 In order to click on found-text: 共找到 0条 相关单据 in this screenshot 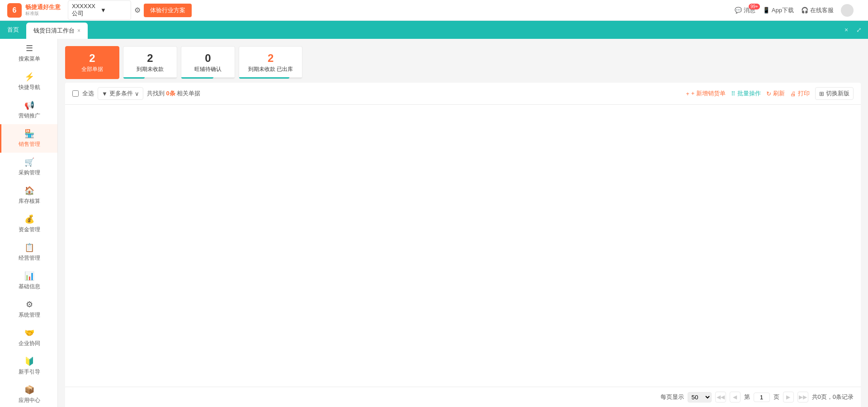, I will do `click(174, 94)`.